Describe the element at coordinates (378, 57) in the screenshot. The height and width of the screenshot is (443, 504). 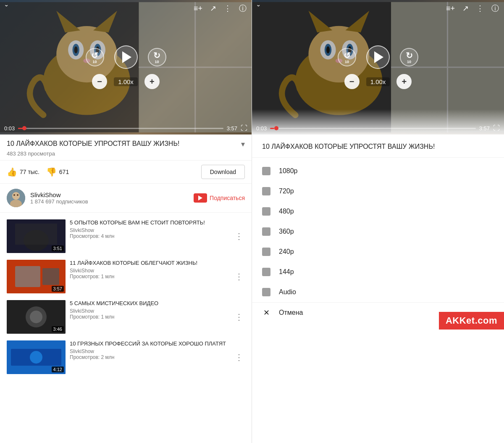
I see `play-button-right` at that location.